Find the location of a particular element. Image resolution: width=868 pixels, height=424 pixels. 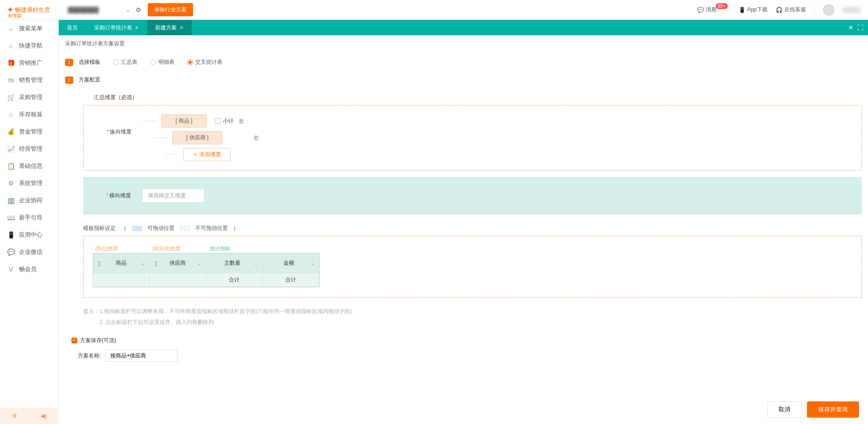

sidebar-item-6: 💰资金管理 is located at coordinates (29, 132).